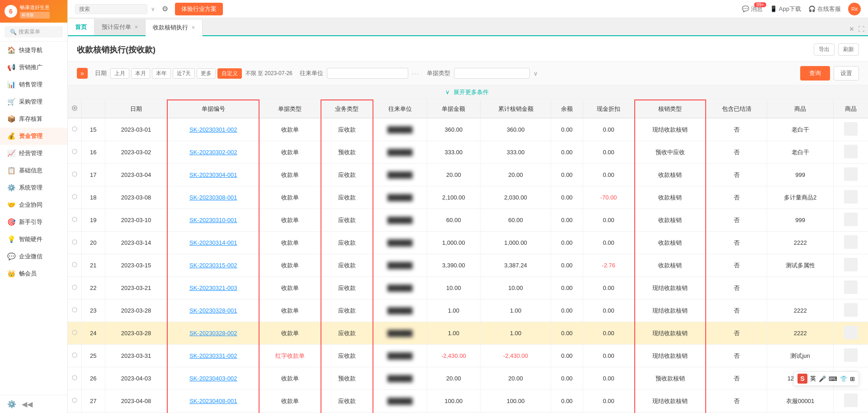 Image resolution: width=868 pixels, height=413 pixels. I want to click on tab-prepay-close: ×, so click(137, 27).